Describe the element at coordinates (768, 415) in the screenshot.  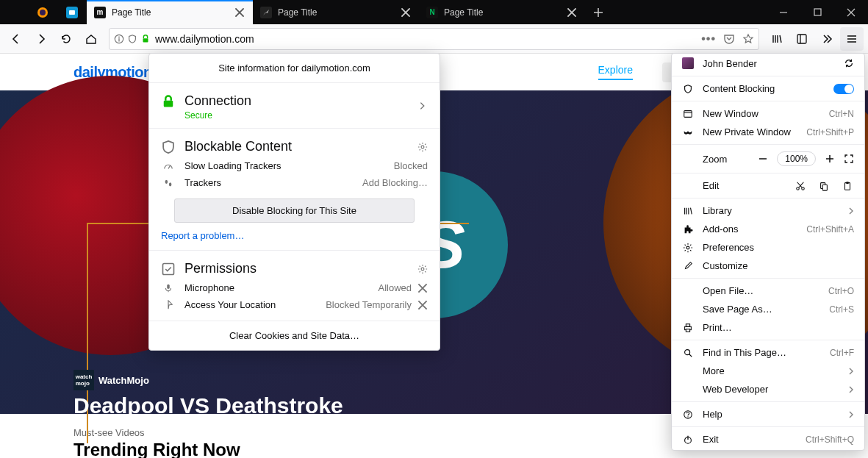
I see `menu-help: Help` at that location.